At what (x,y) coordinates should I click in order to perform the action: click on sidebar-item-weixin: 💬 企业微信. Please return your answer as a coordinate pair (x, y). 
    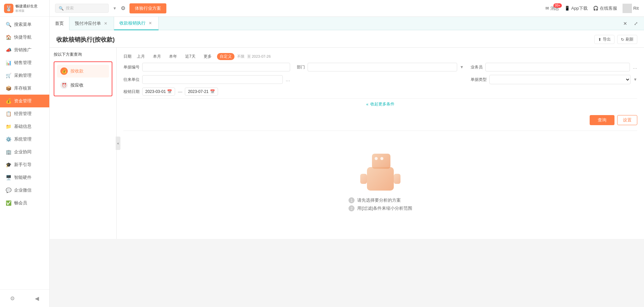
    Looking at the image, I should click on (25, 190).